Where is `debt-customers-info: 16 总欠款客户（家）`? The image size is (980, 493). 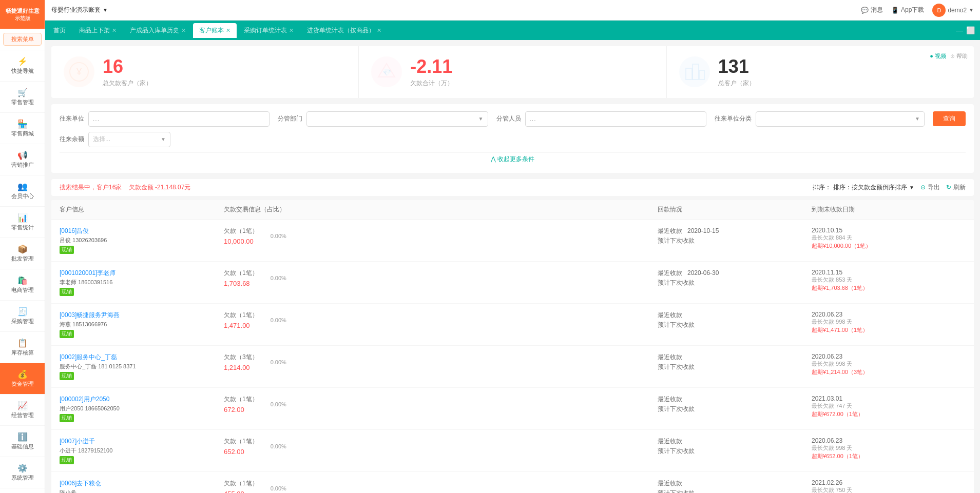 debt-customers-info: 16 总欠款客户（家） is located at coordinates (224, 72).